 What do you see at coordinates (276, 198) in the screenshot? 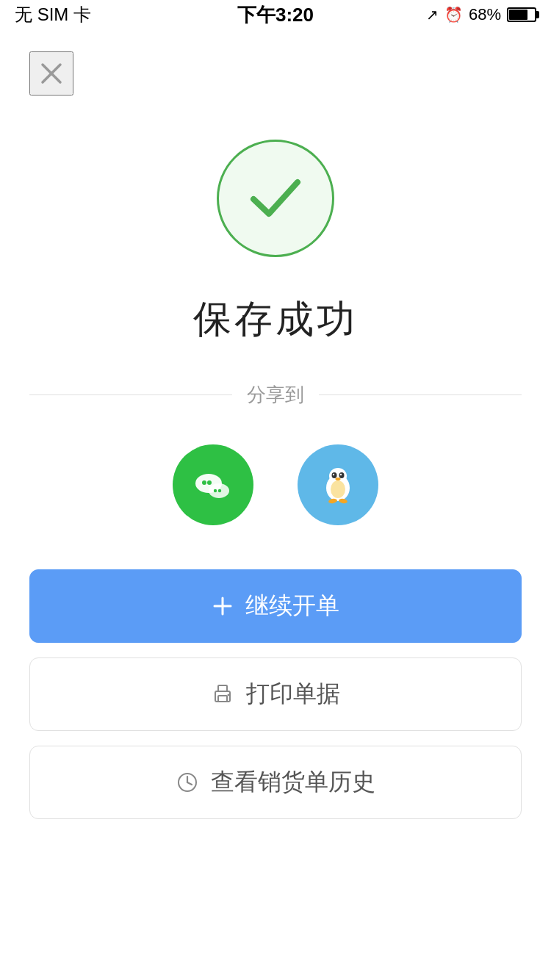
I see `check-icon` at bounding box center [276, 198].